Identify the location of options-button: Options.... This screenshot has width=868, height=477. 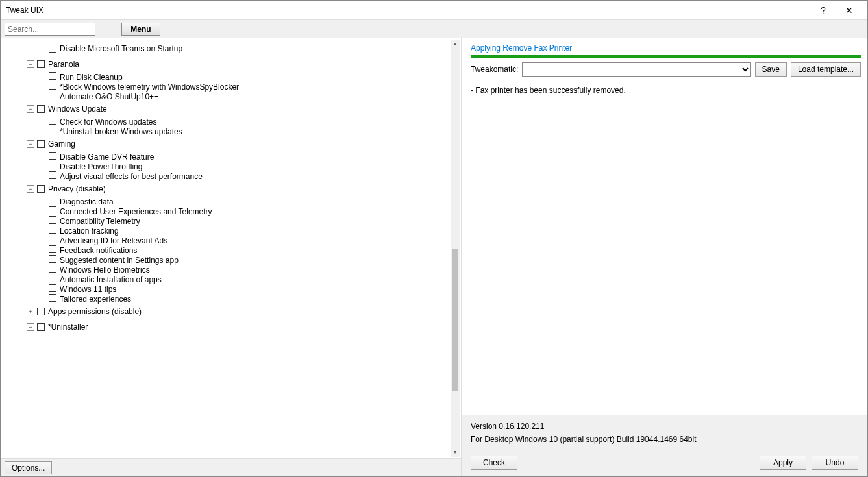
(29, 468).